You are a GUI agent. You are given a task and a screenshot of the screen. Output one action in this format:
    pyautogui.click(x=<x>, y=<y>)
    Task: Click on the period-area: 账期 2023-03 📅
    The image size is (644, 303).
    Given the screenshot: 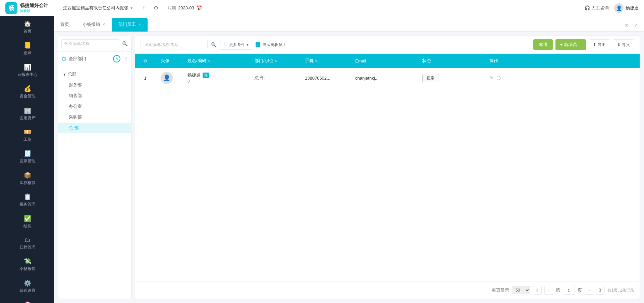 What is the action you would take?
    pyautogui.click(x=184, y=8)
    